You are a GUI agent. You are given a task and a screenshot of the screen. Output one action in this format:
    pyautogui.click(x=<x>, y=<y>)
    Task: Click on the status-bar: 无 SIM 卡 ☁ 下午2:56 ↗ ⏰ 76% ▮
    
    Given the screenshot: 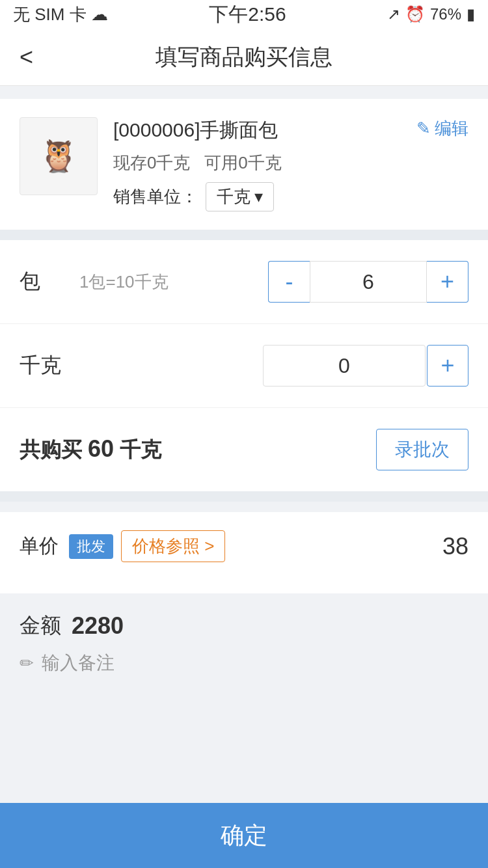 What is the action you would take?
    pyautogui.click(x=244, y=14)
    